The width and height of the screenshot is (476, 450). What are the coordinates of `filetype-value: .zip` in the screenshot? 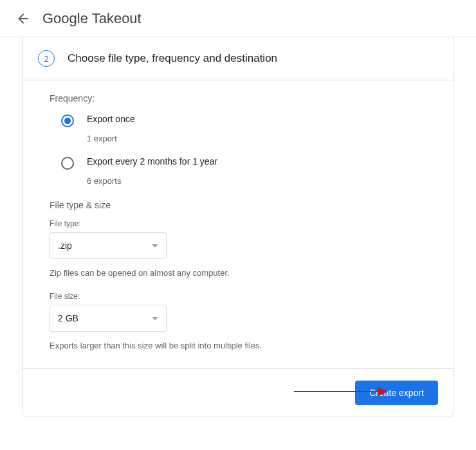 It's located at (65, 246).